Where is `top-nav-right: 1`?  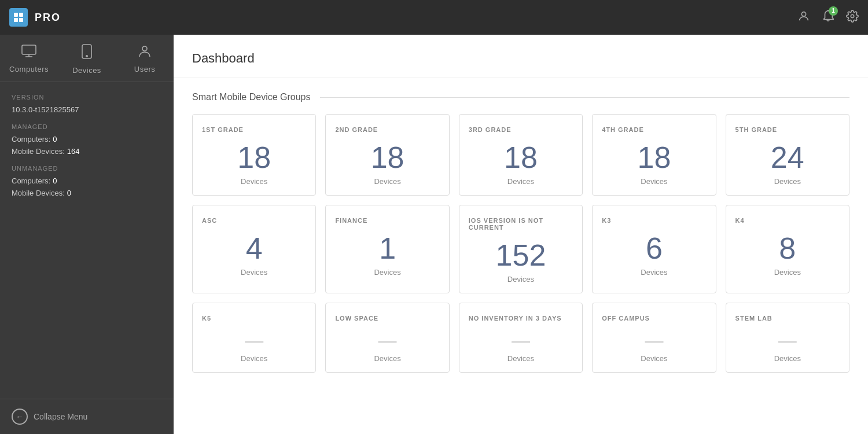 top-nav-right: 1 is located at coordinates (828, 17).